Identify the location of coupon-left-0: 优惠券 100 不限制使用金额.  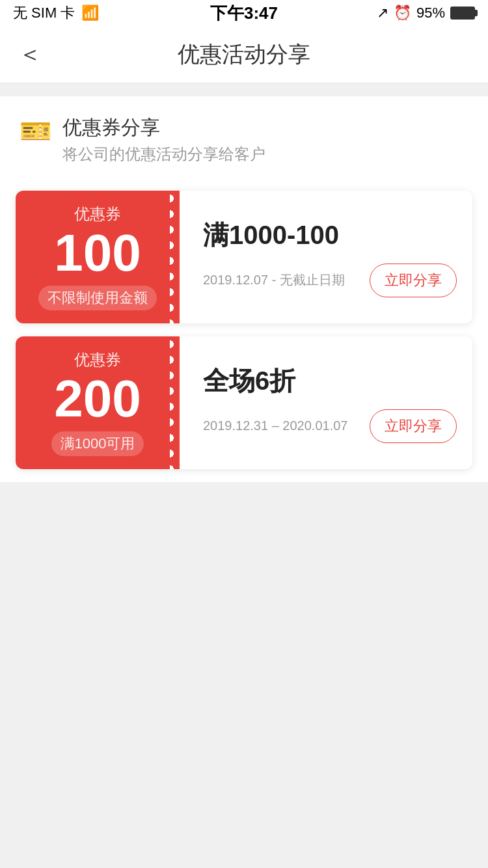
(98, 257).